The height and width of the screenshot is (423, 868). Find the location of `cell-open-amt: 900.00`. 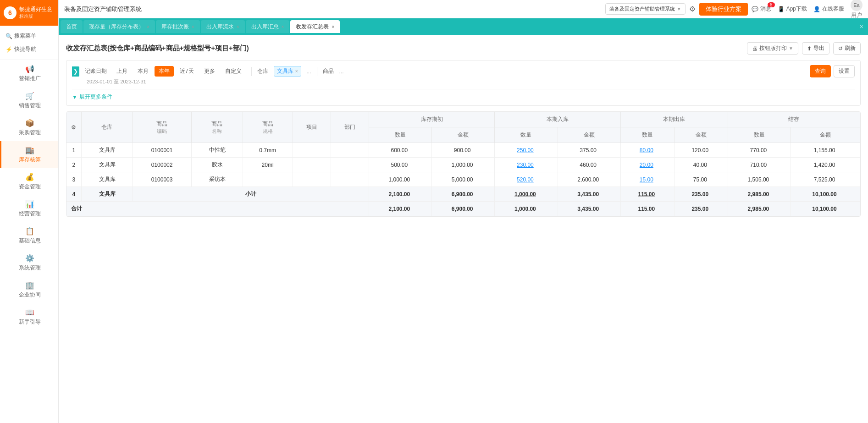

cell-open-amt: 900.00 is located at coordinates (463, 150).